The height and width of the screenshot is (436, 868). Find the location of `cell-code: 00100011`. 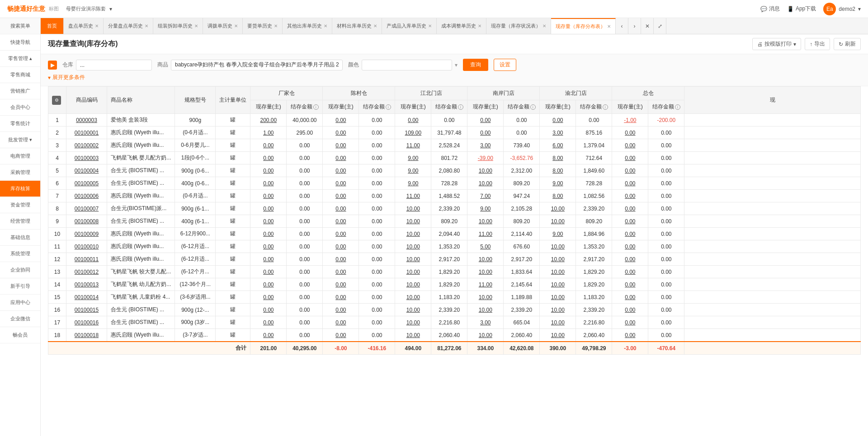

cell-code: 00100011 is located at coordinates (87, 259).